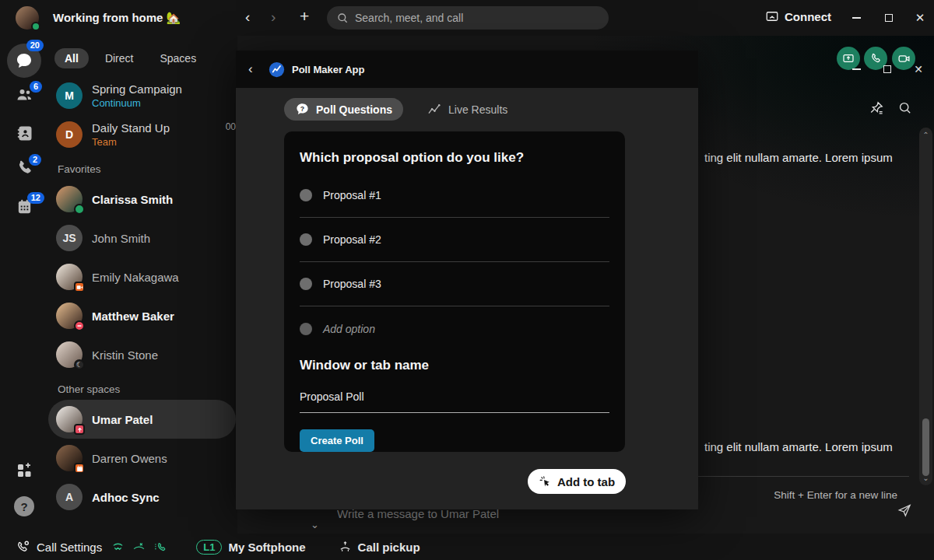  I want to click on call-park-icon, so click(160, 548).